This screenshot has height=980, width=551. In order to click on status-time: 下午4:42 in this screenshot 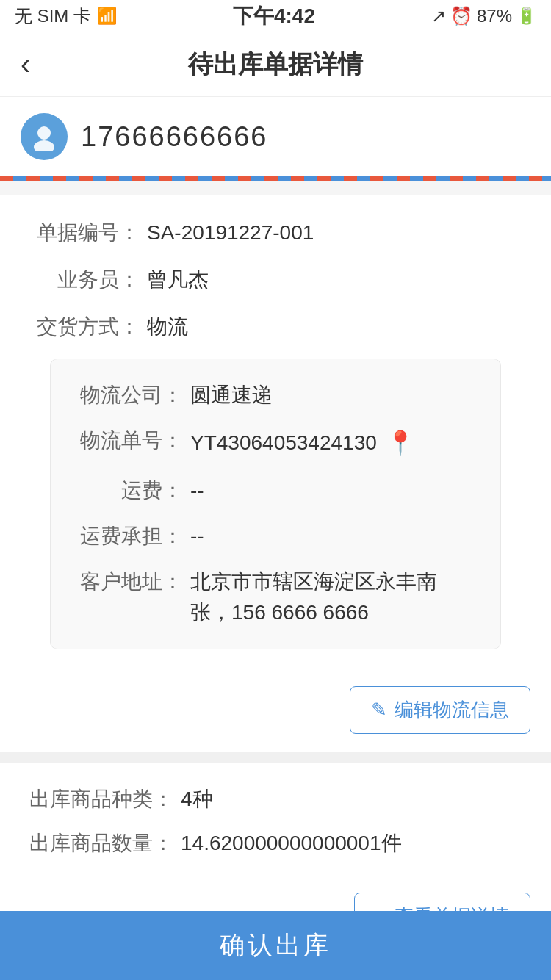, I will do `click(274, 16)`.